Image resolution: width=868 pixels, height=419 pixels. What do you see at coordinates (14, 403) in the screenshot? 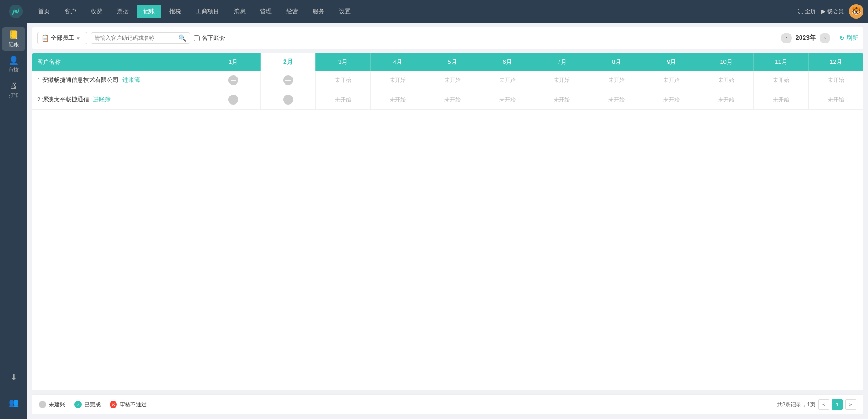
I see `sidebar-item-help: 👥` at bounding box center [14, 403].